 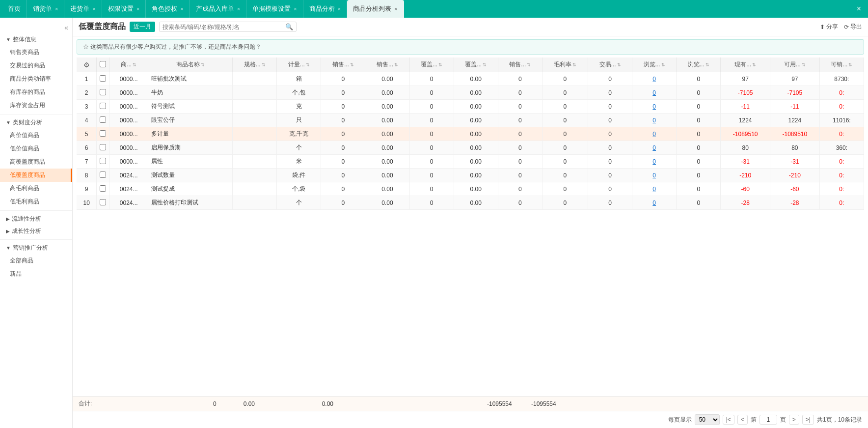 What do you see at coordinates (275, 9) in the screenshot?
I see `tab-template: 单据模板设置 ×` at bounding box center [275, 9].